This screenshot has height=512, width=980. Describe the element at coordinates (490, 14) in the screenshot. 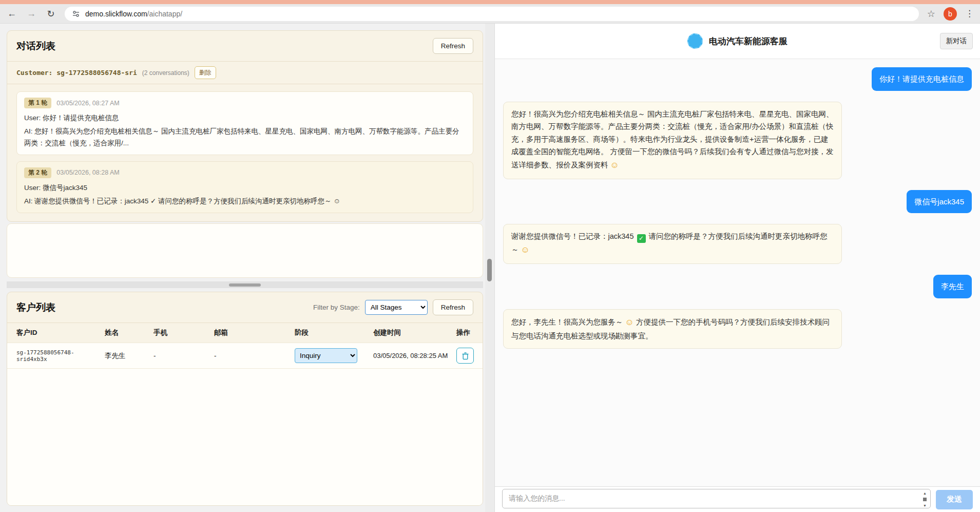

I see `browser-toolbar: ← → ↻ demo.slickflow.com/aichatapp/ ☆ b …` at that location.